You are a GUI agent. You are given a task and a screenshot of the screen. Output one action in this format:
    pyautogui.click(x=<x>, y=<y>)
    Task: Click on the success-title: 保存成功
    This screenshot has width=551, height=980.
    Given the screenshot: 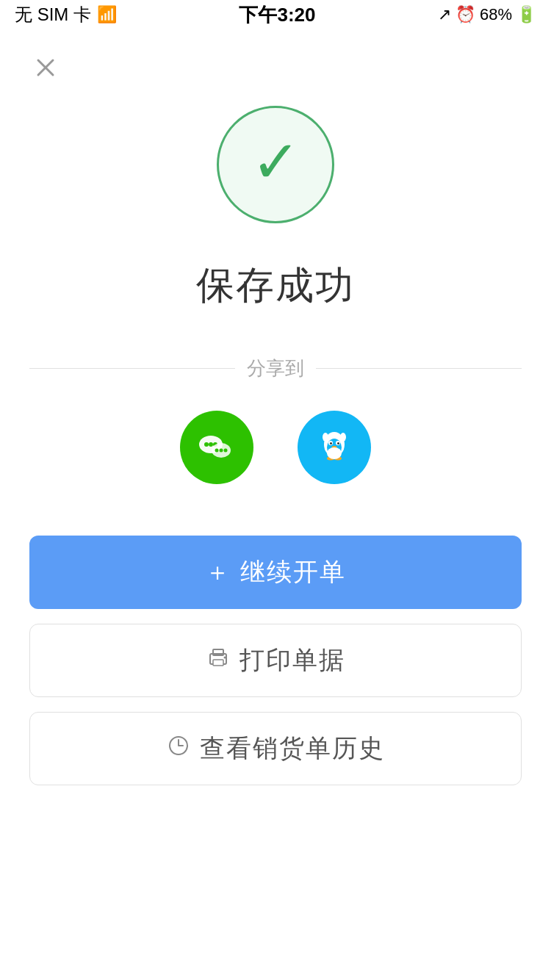 What is the action you would take?
    pyautogui.click(x=276, y=286)
    